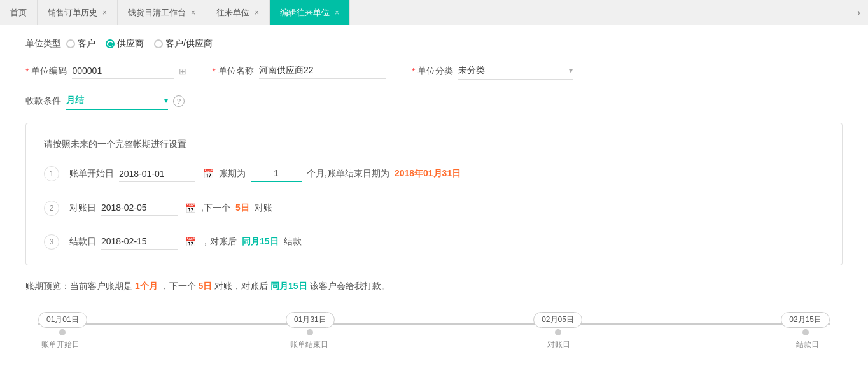  What do you see at coordinates (83, 208) in the screenshot?
I see `step-2-label: 对账日` at bounding box center [83, 208].